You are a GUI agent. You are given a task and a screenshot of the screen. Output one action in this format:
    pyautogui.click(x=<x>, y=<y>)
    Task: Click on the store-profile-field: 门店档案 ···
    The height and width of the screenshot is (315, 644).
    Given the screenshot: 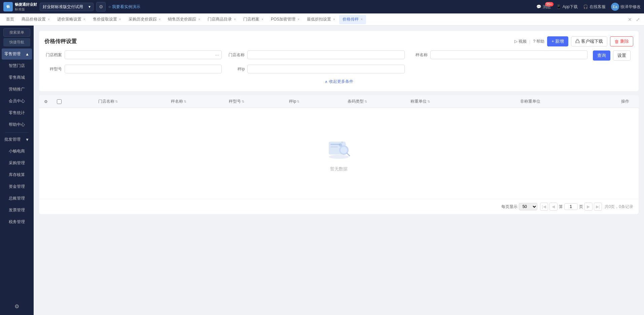 What is the action you would take?
    pyautogui.click(x=133, y=55)
    